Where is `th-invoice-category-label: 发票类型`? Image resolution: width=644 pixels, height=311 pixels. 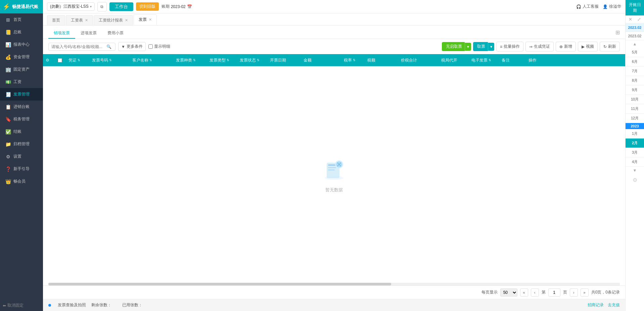
th-invoice-category-label: 发票类型 is located at coordinates (218, 61).